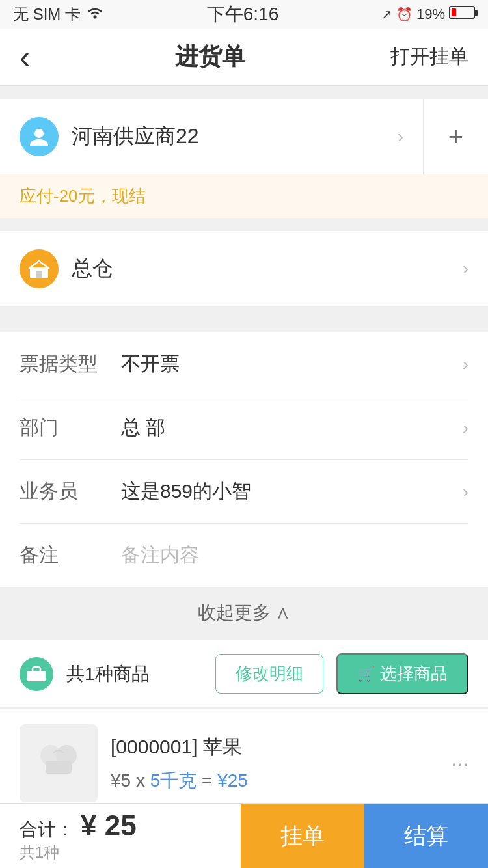  What do you see at coordinates (244, 313) in the screenshot?
I see `gap2` at bounding box center [244, 313].